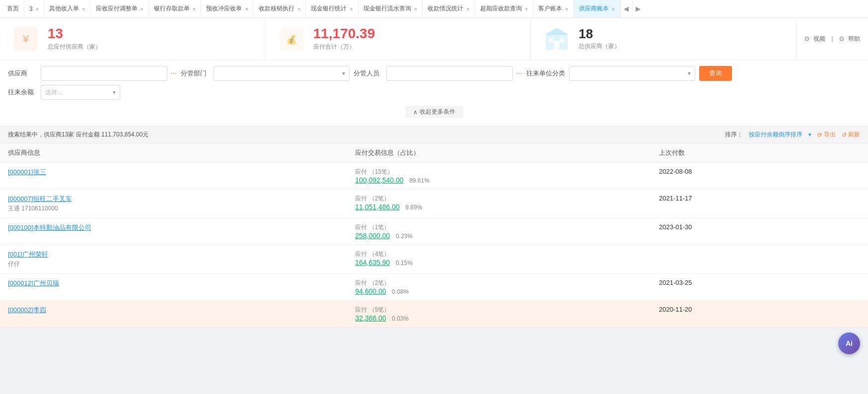  I want to click on tx-info-cell: 应付 （2笔） 11,051,486.00 9.89%, so click(499, 204).